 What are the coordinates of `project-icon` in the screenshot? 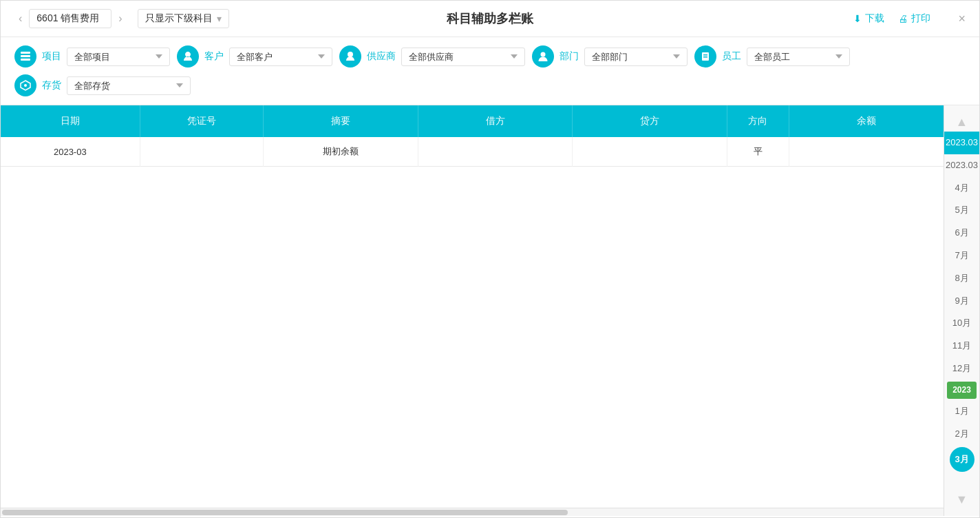 It's located at (25, 56).